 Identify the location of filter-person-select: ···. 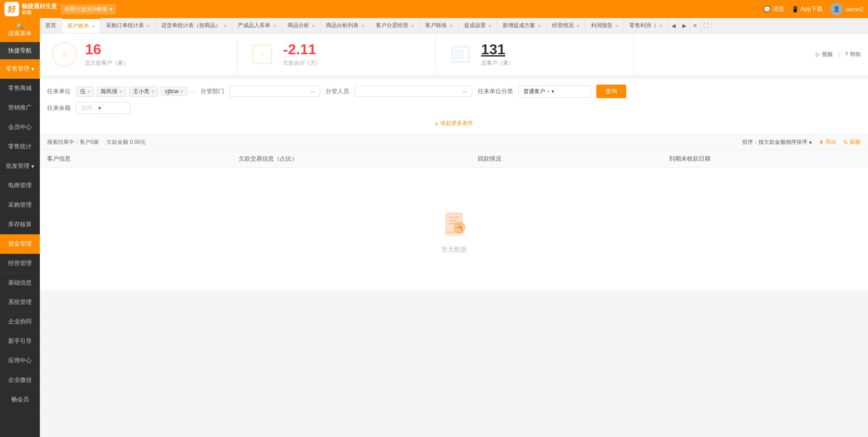
(413, 91).